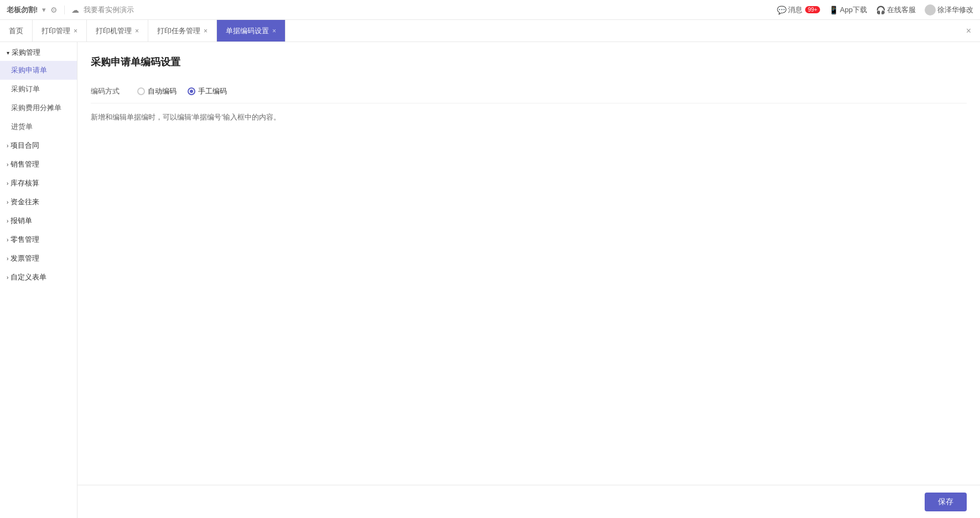 The image size is (980, 518). I want to click on tab-single-code: 单据编码设置 ×, so click(251, 31).